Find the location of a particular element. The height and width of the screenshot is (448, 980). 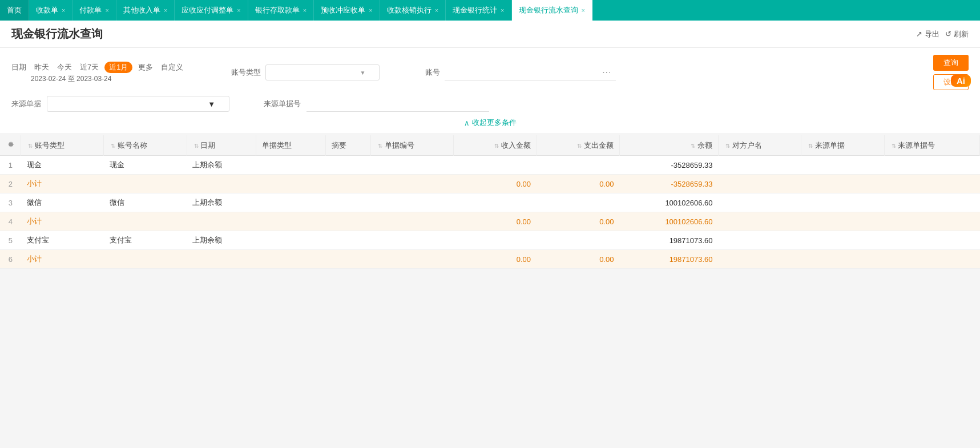

query-button: 查询 is located at coordinates (951, 63).